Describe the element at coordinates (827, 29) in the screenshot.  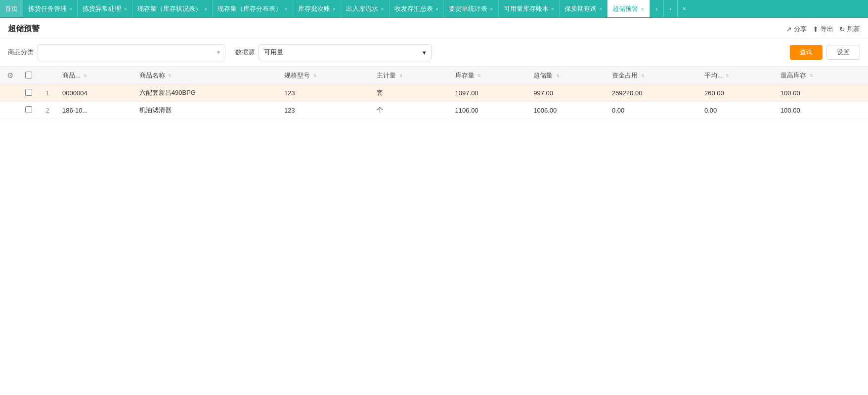
I see `export-label: 导出` at that location.